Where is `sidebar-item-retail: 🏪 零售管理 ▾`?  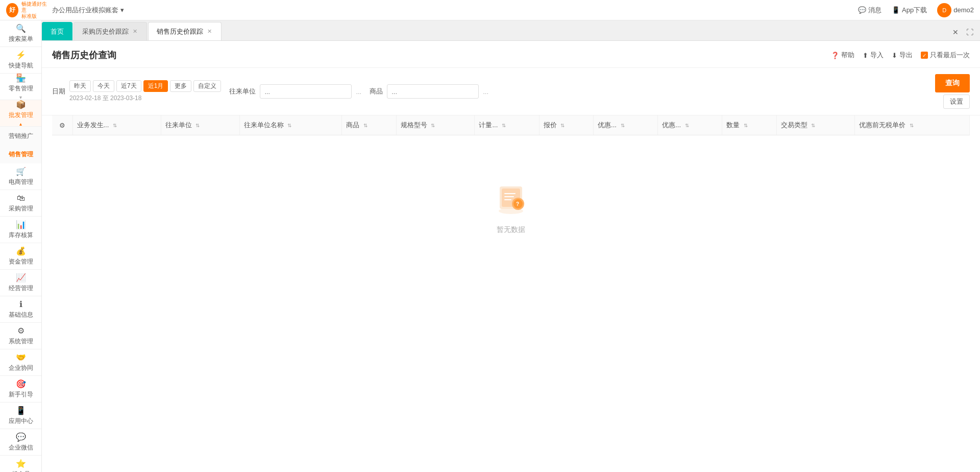 sidebar-item-retail: 🏪 零售管理 ▾ is located at coordinates (20, 87).